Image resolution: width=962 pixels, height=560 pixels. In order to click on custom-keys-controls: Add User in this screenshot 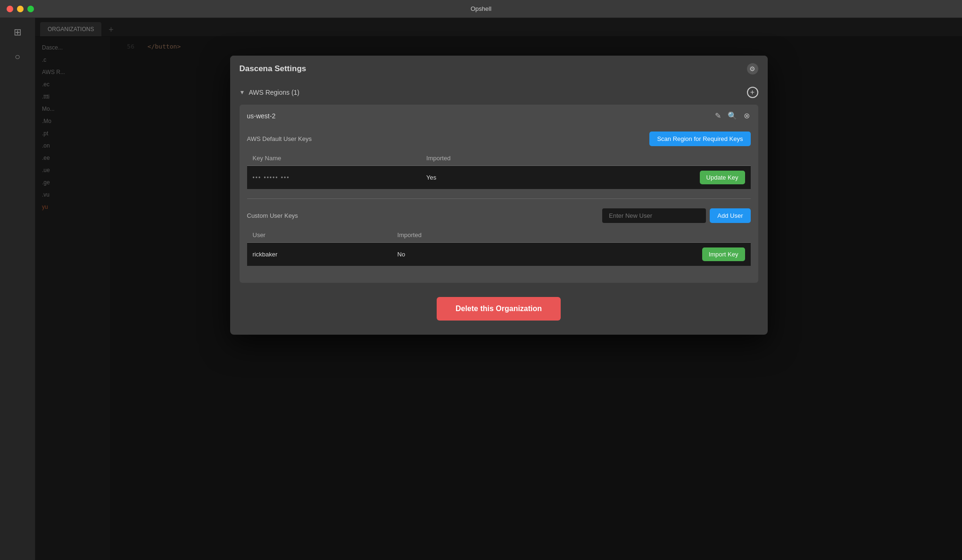, I will do `click(676, 216)`.